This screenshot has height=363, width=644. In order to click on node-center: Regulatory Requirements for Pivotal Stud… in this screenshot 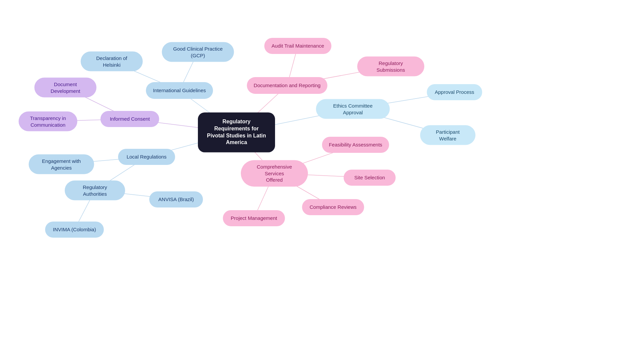, I will do `click(236, 132)`.